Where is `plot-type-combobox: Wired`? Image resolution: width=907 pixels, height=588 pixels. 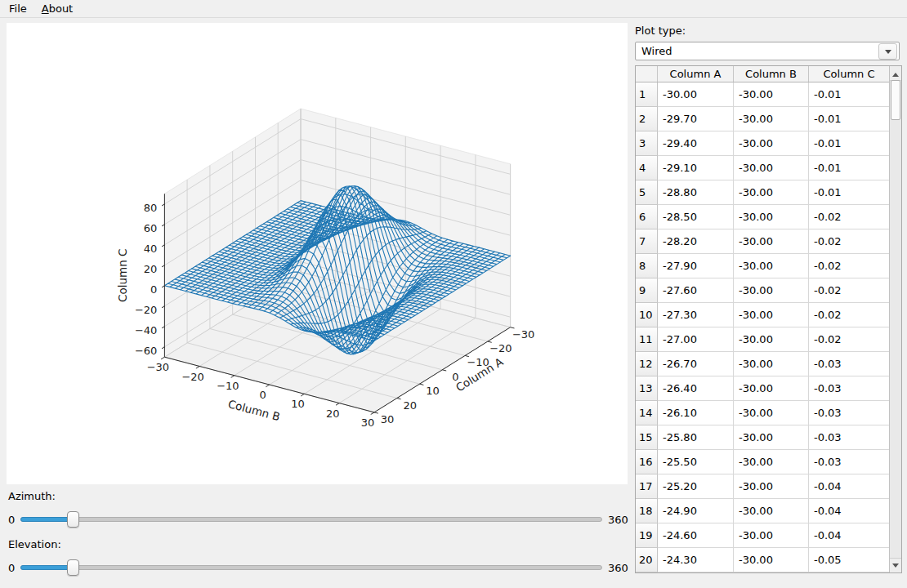 plot-type-combobox: Wired is located at coordinates (767, 51).